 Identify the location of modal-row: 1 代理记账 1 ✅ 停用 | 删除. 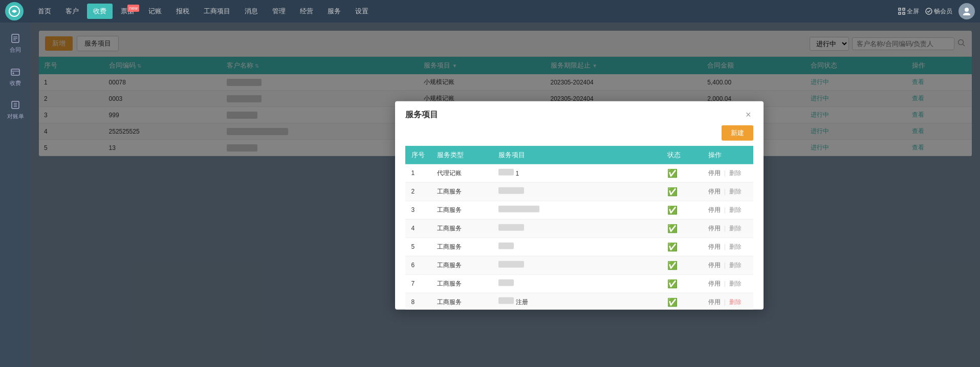
(579, 173).